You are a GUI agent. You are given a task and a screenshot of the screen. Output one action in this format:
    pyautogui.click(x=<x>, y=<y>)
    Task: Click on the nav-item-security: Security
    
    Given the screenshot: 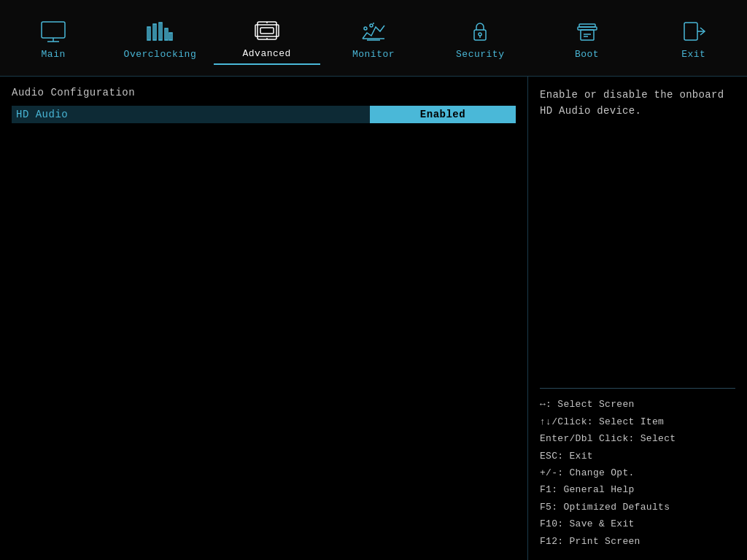 What is the action you would take?
    pyautogui.click(x=480, y=39)
    